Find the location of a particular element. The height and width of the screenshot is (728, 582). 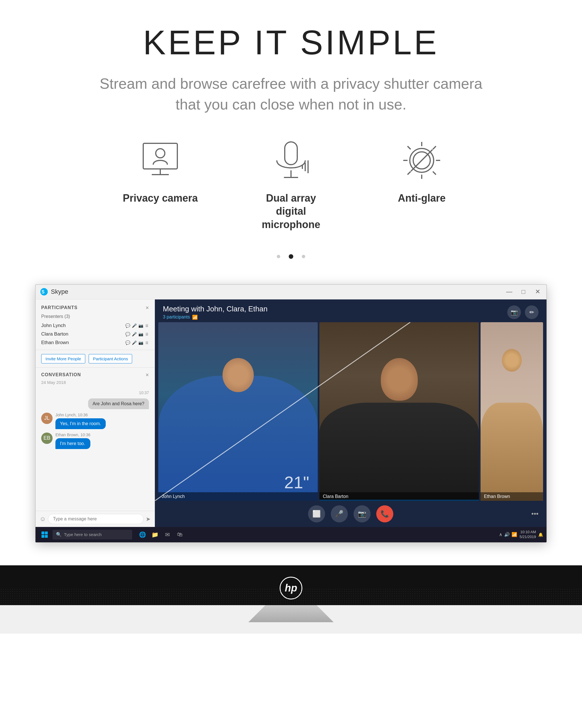

screen-share-button: ⬜ is located at coordinates (316, 514).